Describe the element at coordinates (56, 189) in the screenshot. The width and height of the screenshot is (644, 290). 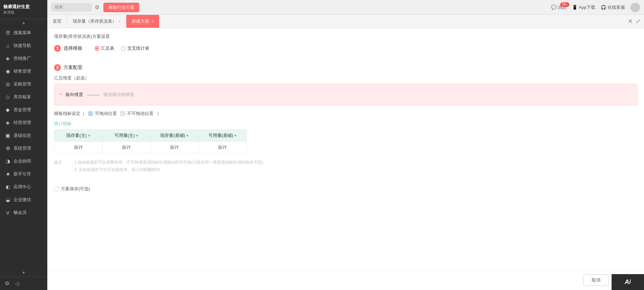
I see `save-checkbox` at that location.